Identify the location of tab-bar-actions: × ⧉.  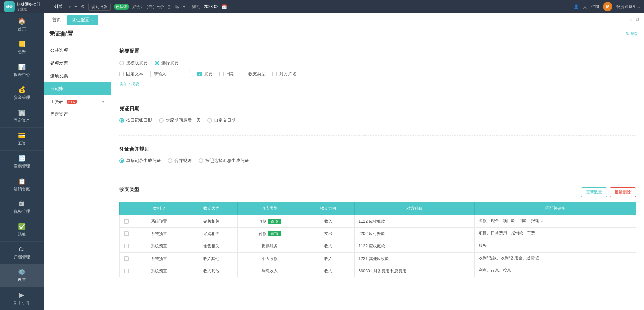
(634, 20).